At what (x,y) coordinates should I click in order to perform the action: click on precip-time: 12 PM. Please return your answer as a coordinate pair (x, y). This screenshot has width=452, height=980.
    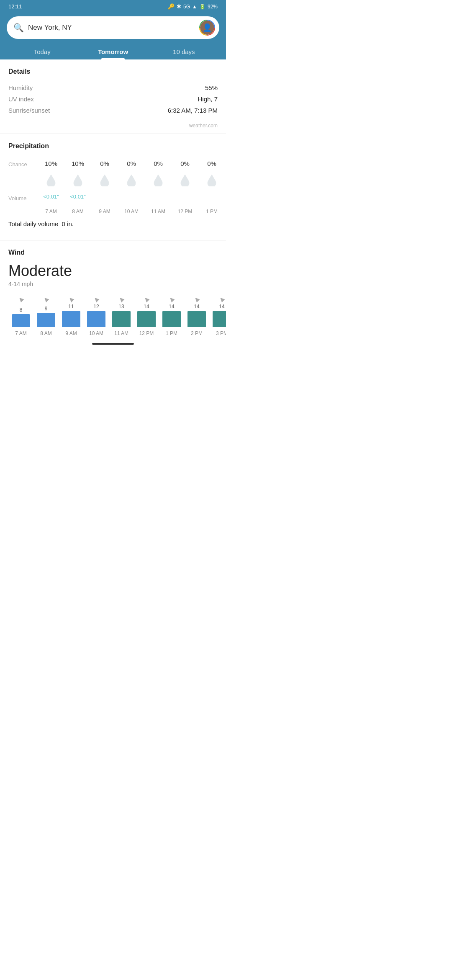
    Looking at the image, I should click on (185, 209).